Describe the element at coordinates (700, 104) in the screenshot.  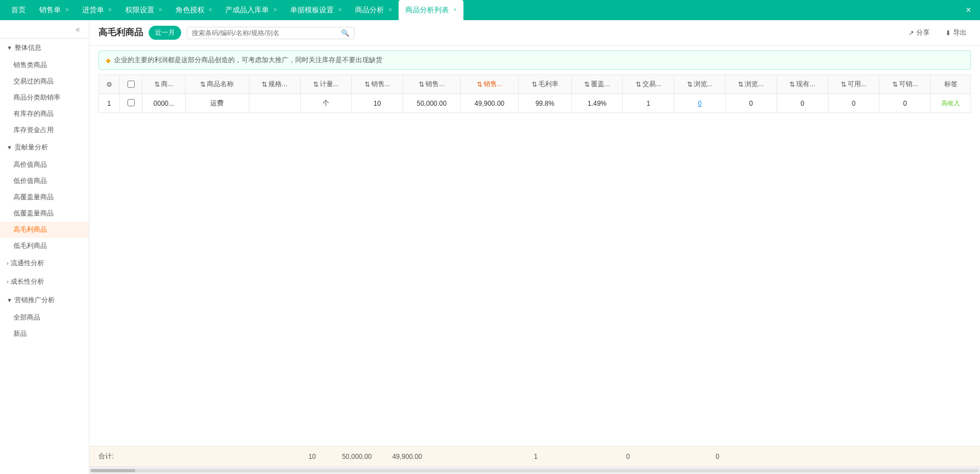
I see `view1-link: 0` at that location.